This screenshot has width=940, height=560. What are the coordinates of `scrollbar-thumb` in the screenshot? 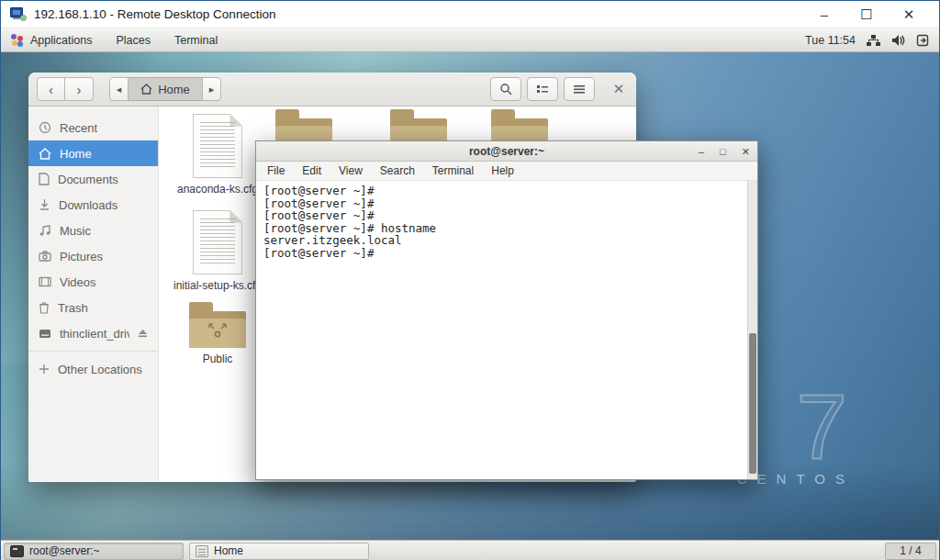 It's located at (753, 404).